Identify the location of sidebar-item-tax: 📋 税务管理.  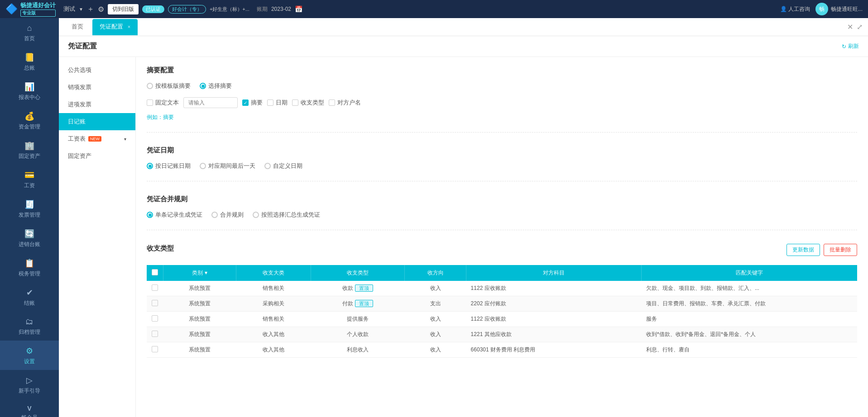
(29, 268).